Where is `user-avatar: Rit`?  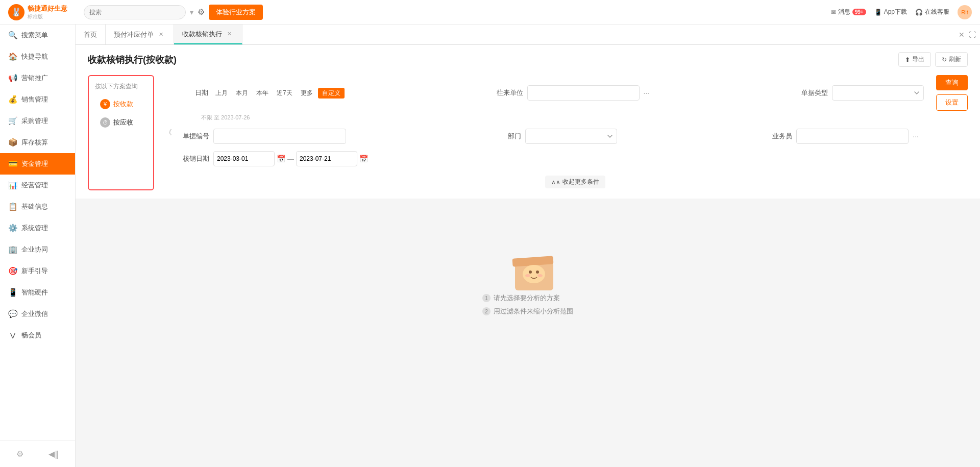 user-avatar: Rit is located at coordinates (965, 12).